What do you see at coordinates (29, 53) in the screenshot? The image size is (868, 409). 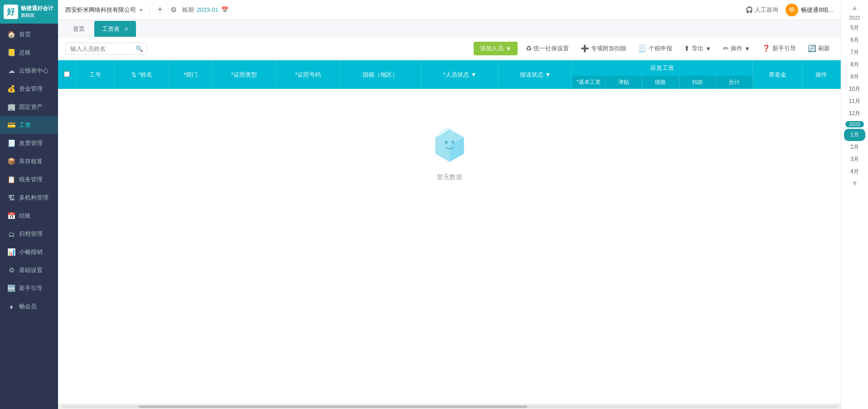 I see `sidebar-item-ledger: 📒 总账` at bounding box center [29, 53].